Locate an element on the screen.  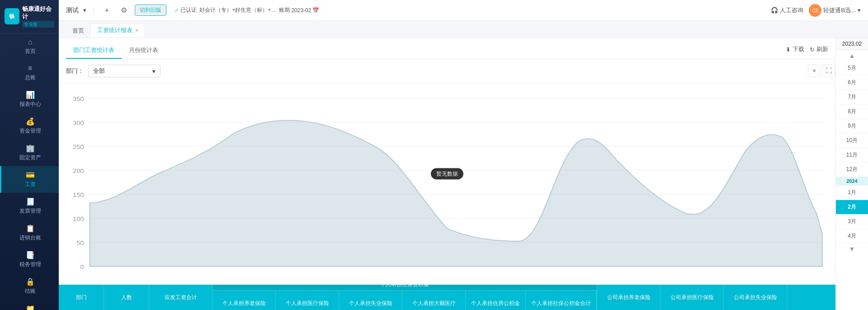
sidebar-label-ledger: 总账 is located at coordinates (30, 78).